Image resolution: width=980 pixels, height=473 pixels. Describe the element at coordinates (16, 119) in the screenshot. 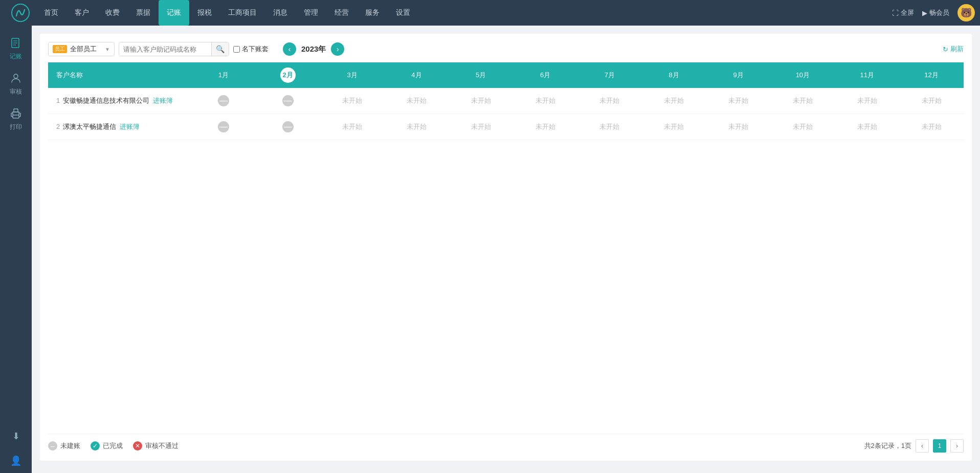

I see `sidebar-item-print: 打印` at that location.